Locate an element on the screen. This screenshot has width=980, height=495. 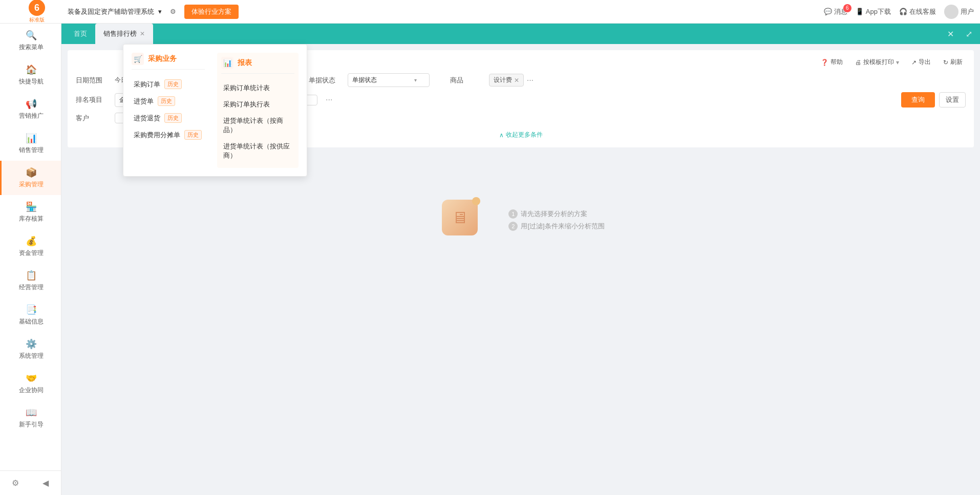
print-btn: 🖨 按模板打印 ▾ is located at coordinates (877, 62).